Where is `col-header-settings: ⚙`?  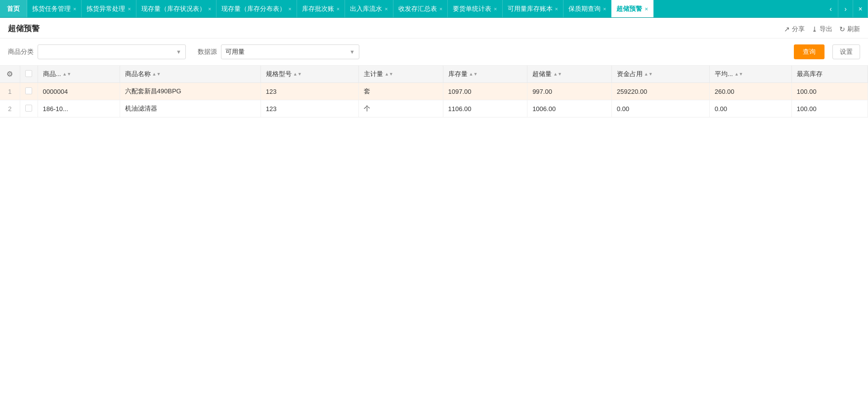
col-header-settings: ⚙ is located at coordinates (10, 74).